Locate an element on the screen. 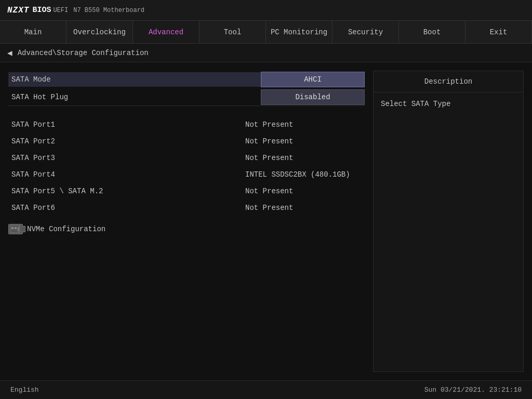  nvme-icon is located at coordinates (16, 229).